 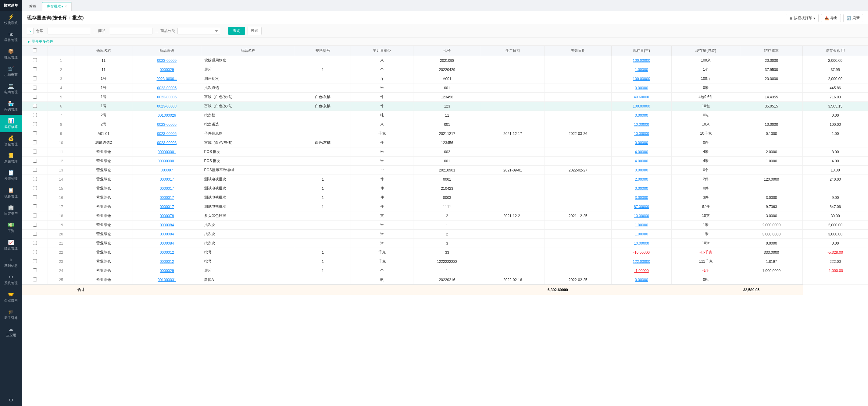 What do you see at coordinates (11, 297) in the screenshot?
I see `sidebar-item-企业协同: 🤝 企业协同` at bounding box center [11, 297].